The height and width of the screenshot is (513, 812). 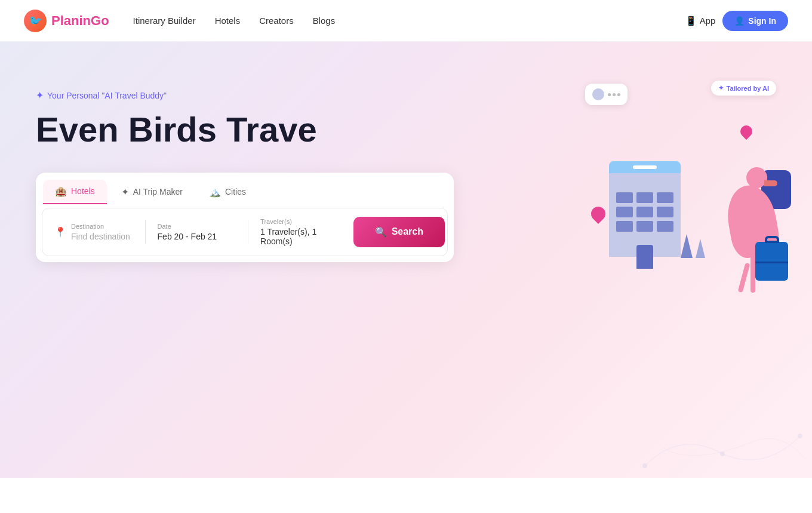 What do you see at coordinates (71, 20) in the screenshot?
I see `logo-plain: Planin` at bounding box center [71, 20].